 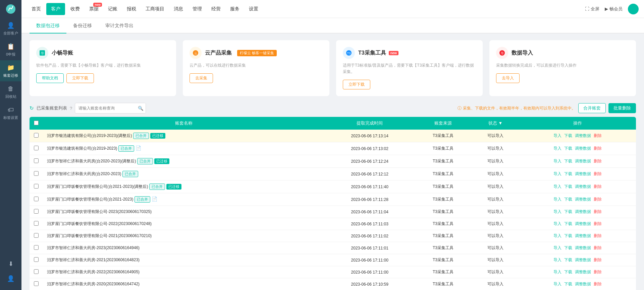 I want to click on nav-settings: 设置, so click(x=254, y=9).